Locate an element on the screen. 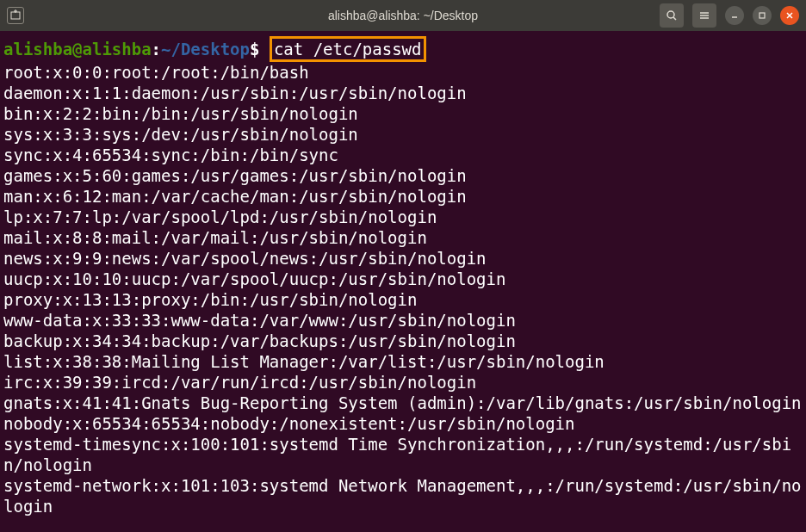  close-button is located at coordinates (790, 15).